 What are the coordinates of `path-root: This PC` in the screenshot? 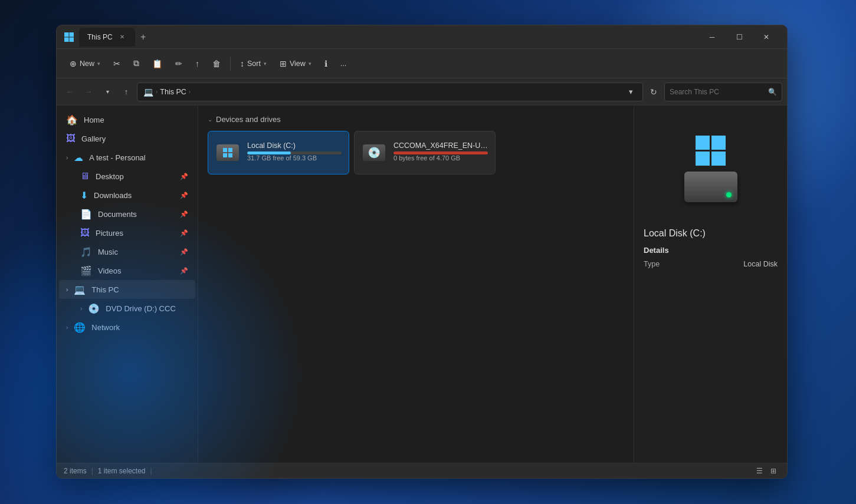 It's located at (173, 92).